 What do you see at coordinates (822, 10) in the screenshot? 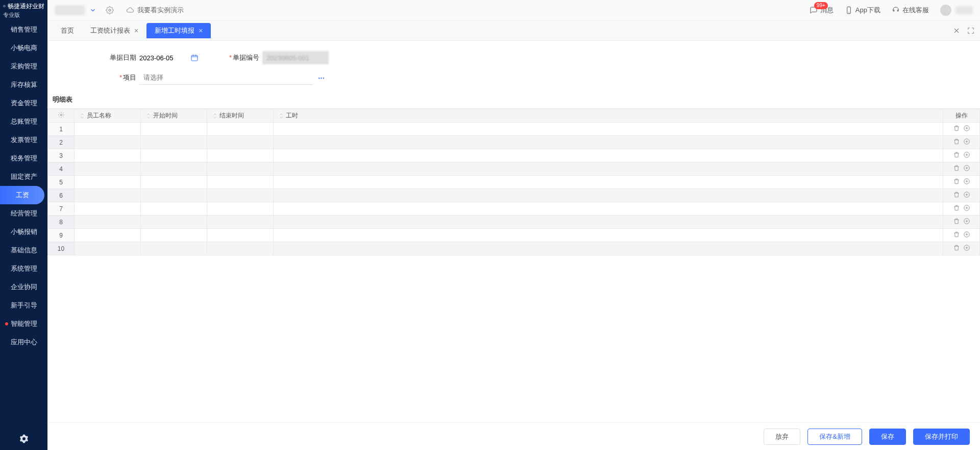
I see `messages-button: 99+ 消息` at bounding box center [822, 10].